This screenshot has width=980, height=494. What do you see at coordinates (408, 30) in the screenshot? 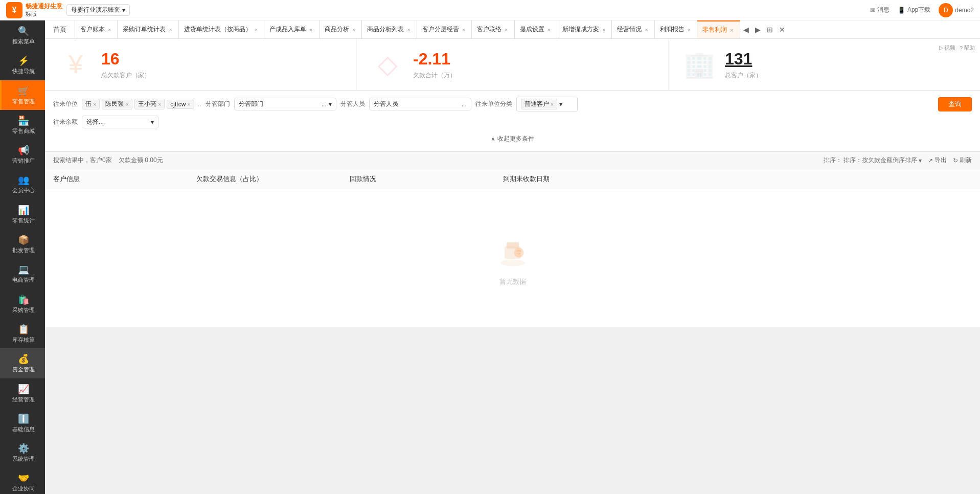
I see `tab-close-product-analysis-list: ×` at bounding box center [408, 30].